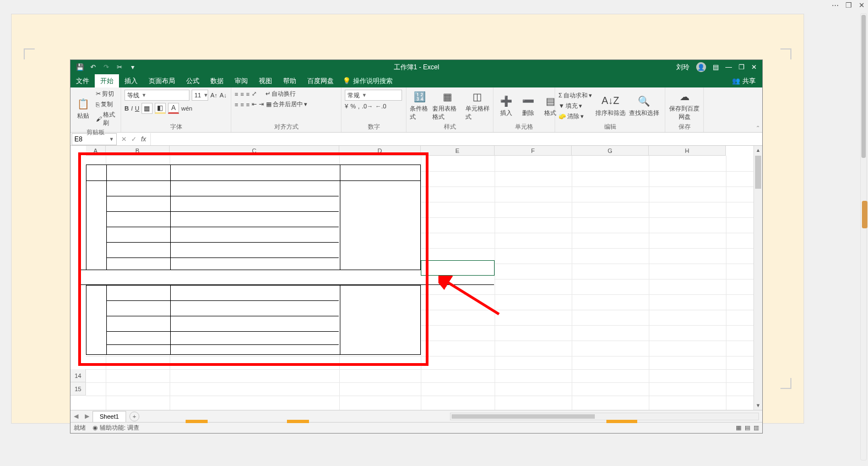 This screenshot has width=868, height=466. What do you see at coordinates (729, 67) in the screenshot?
I see `minimize-icon: —` at bounding box center [729, 67].